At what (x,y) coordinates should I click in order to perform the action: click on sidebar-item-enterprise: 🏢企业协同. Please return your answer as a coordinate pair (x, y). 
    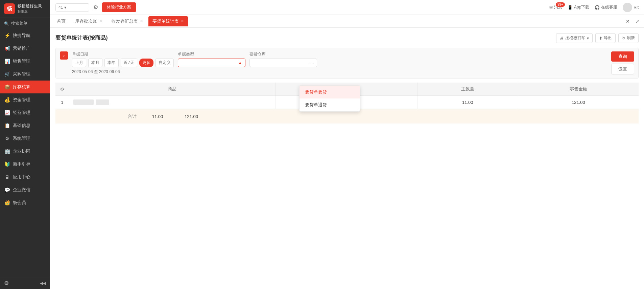
    Looking at the image, I should click on (25, 151).